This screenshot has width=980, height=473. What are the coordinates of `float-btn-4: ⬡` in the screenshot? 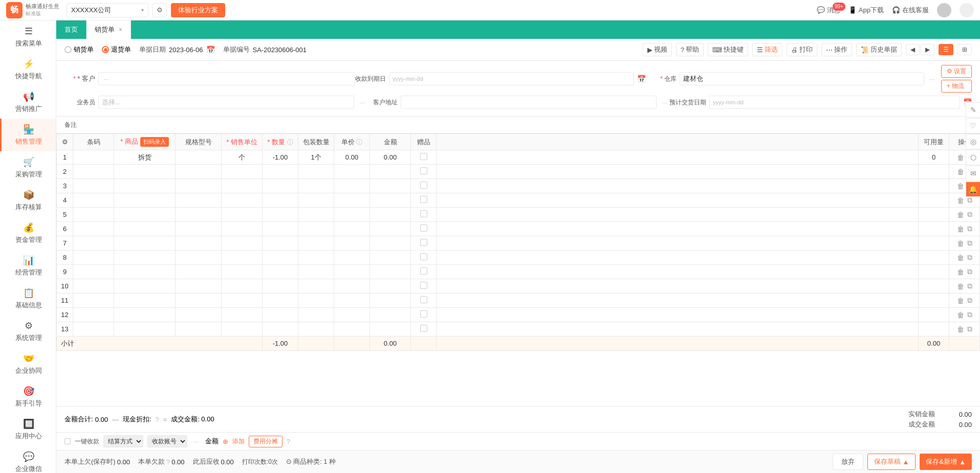 It's located at (973, 157).